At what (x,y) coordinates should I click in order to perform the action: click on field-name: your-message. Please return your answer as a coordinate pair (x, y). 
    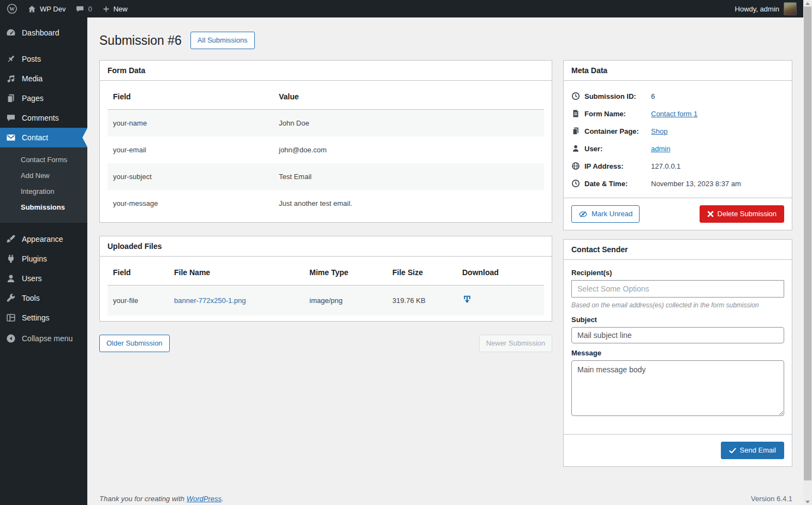
    Looking at the image, I should click on (190, 203).